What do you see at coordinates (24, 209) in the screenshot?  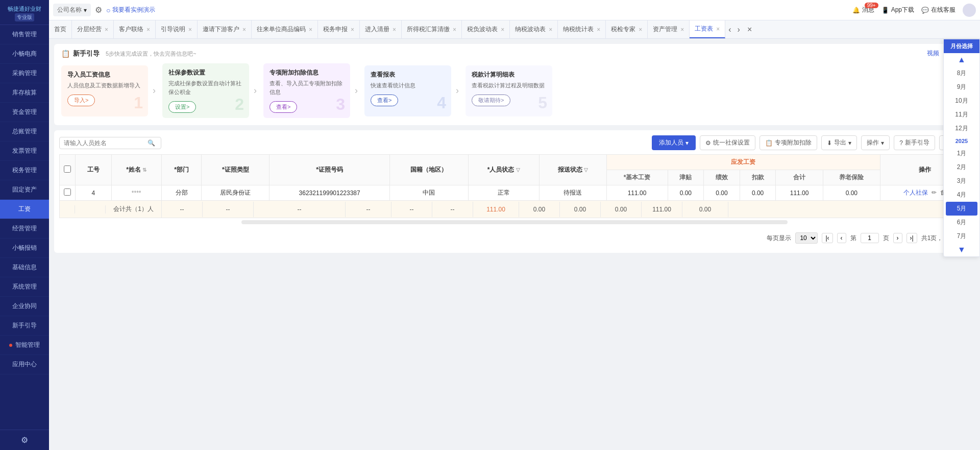 I see `sidebar-item-salary: 工资` at bounding box center [24, 209].